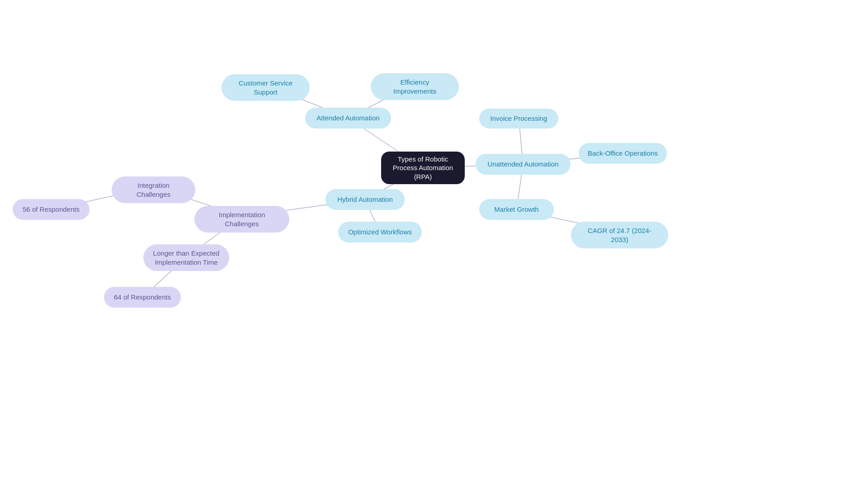  Describe the element at coordinates (523, 164) in the screenshot. I see `unattended-node: Unattended Automation` at that location.